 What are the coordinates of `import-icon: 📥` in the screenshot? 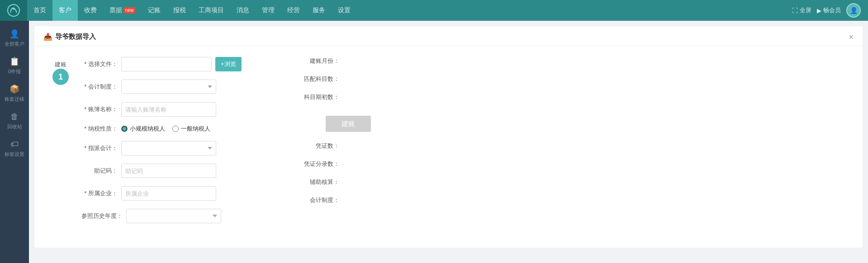 It's located at (48, 37).